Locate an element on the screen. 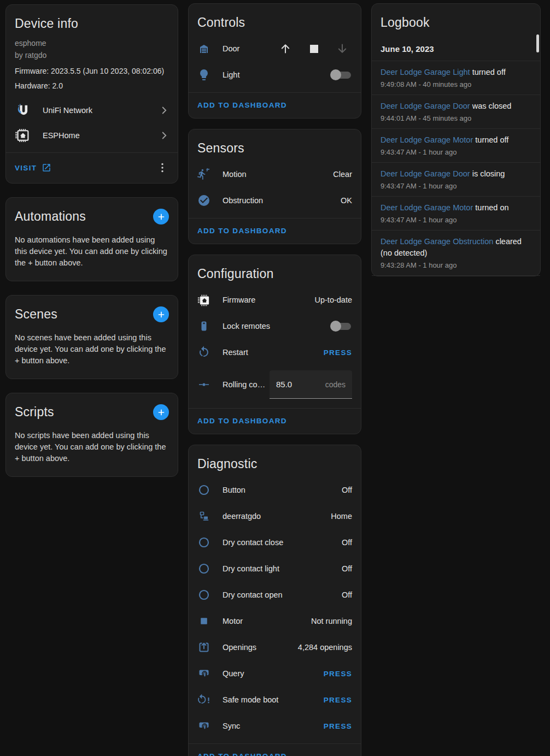  diag-label: Openings is located at coordinates (239, 647).